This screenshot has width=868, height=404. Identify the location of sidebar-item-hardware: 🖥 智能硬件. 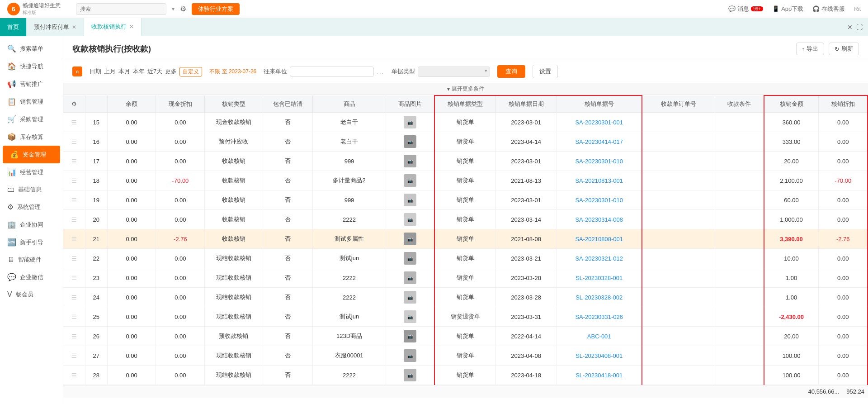
(32, 260).